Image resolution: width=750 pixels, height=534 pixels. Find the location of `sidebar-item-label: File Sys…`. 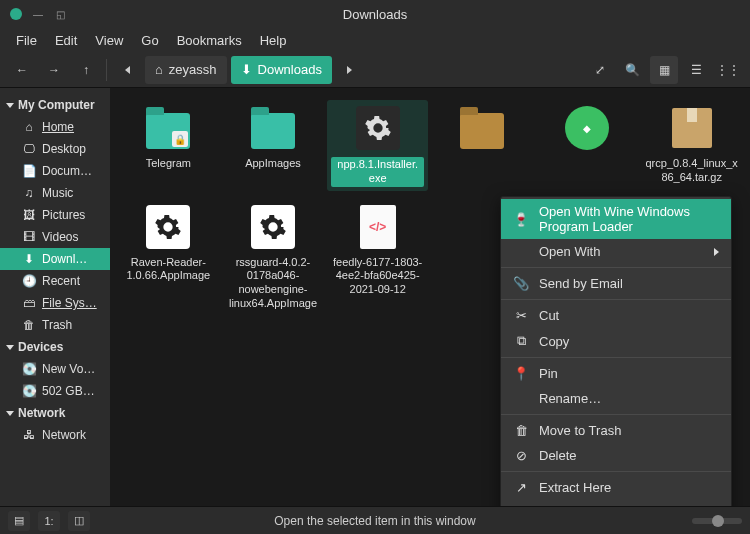

sidebar-item-label: File Sys… is located at coordinates (70, 303).